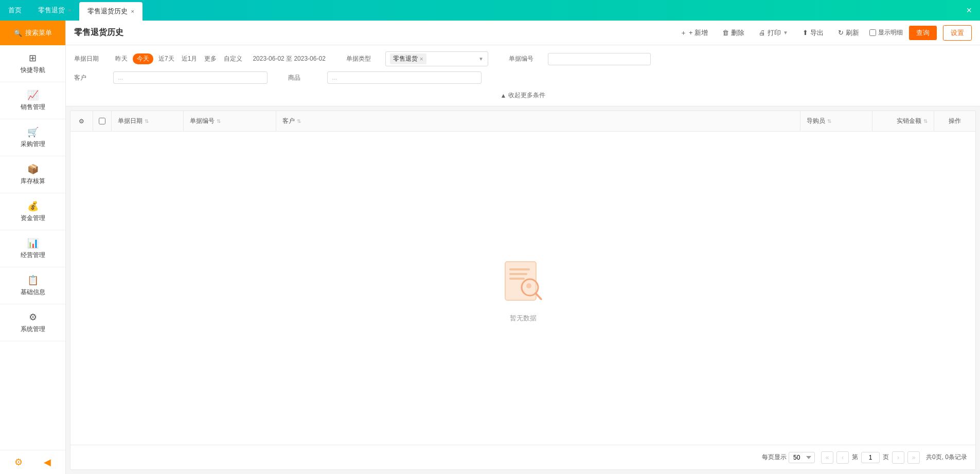  What do you see at coordinates (33, 212) in the screenshot?
I see `sidebar-item-finance: 💰 资金管理` at bounding box center [33, 212].